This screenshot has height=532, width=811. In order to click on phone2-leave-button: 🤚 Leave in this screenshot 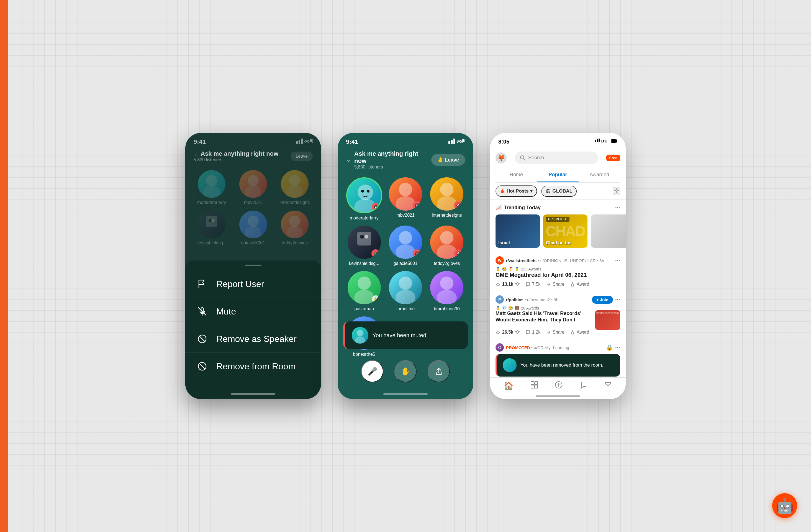, I will do `click(448, 160)`.